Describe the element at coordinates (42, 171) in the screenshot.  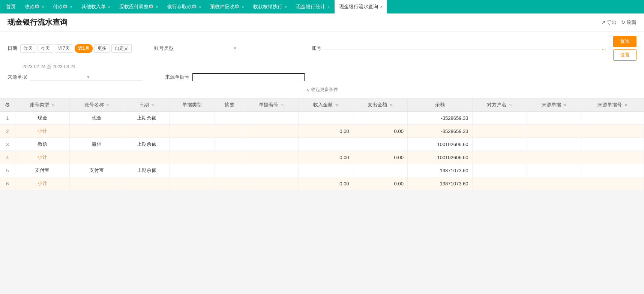
I see `cell-account-type: 支付宝` at that location.